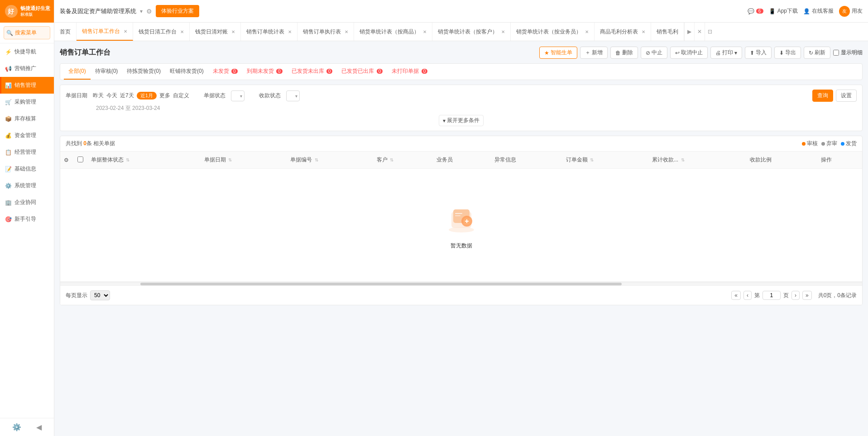 This screenshot has height=436, width=868. I want to click on date-opt-last1month: 近1月, so click(147, 96).